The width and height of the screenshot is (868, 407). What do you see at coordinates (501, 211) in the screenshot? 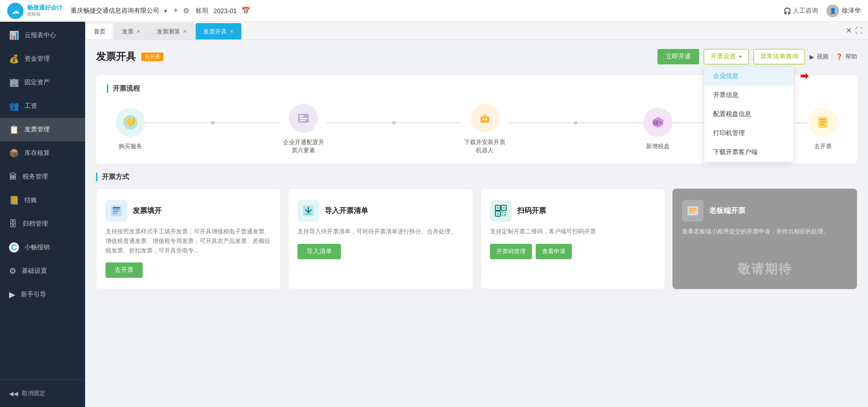
I see `scan-invoice-icon` at bounding box center [501, 211].